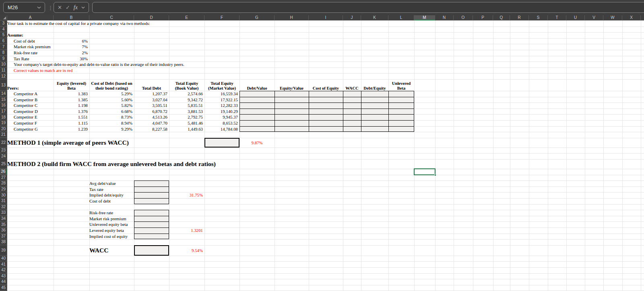 This screenshot has height=291, width=644. Describe the element at coordinates (72, 105) in the screenshot. I see `cell-B16-peer-value: 1.198` at that location.